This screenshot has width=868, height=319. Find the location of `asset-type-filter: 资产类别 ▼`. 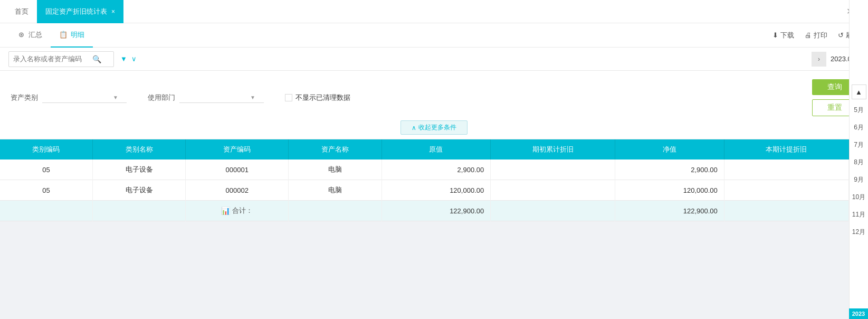

asset-type-filter: 资产类别 ▼ is located at coordinates (69, 98).